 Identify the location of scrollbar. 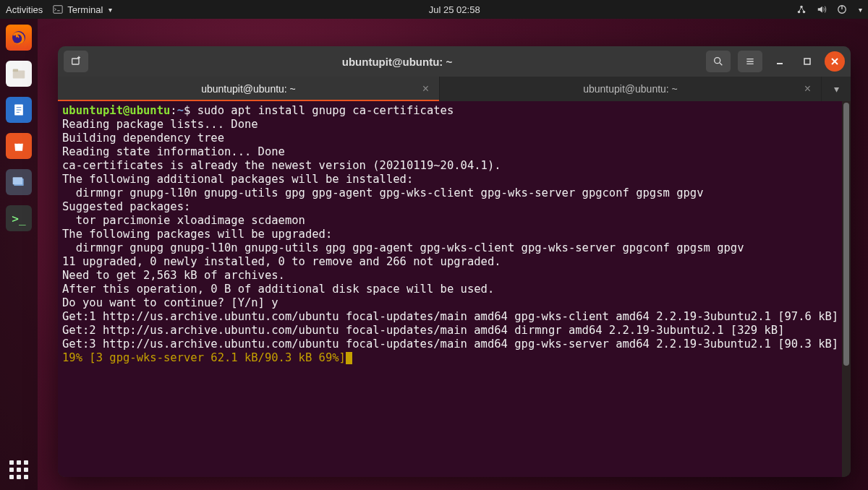
(846, 289).